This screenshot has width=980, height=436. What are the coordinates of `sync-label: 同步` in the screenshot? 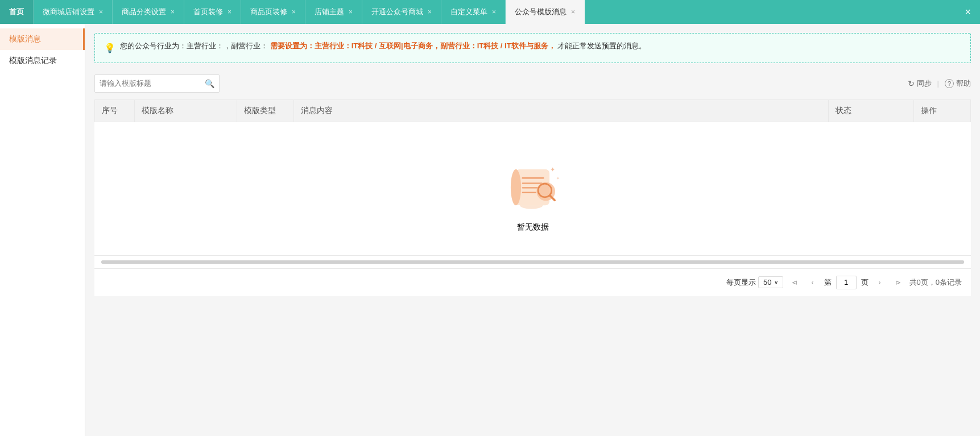 It's located at (924, 84).